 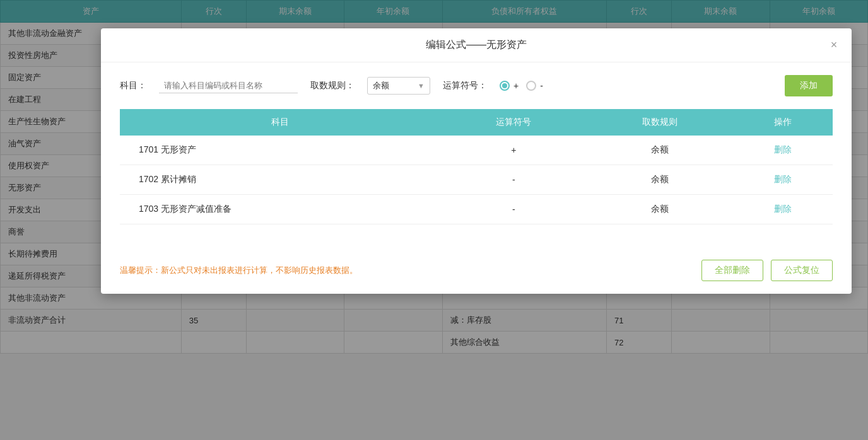 I want to click on rule-select: 余额 ▼, so click(x=399, y=86).